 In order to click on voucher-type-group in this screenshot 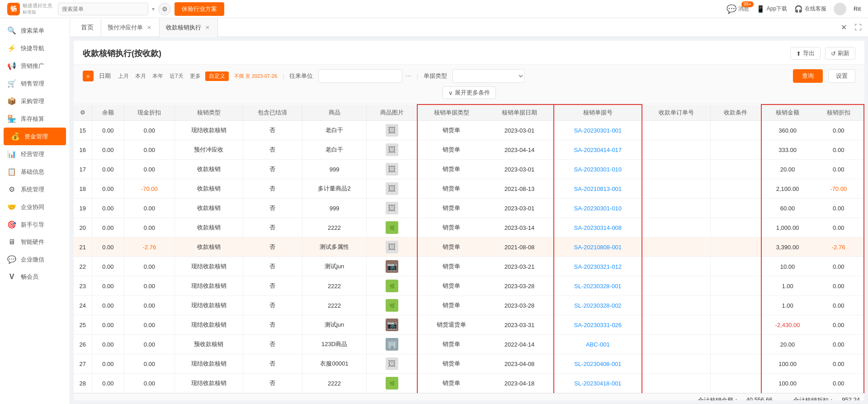, I will do `click(489, 76)`.